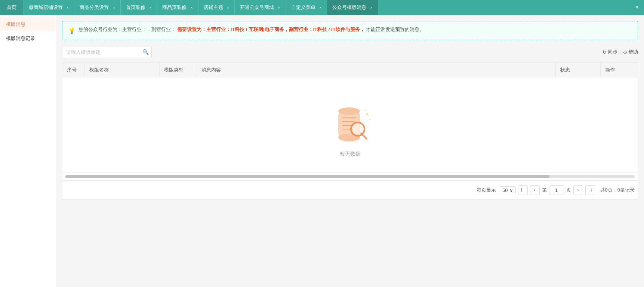 The image size is (644, 287). I want to click on nav-tab-custom-menu: 自定义菜单 ×, so click(306, 7).